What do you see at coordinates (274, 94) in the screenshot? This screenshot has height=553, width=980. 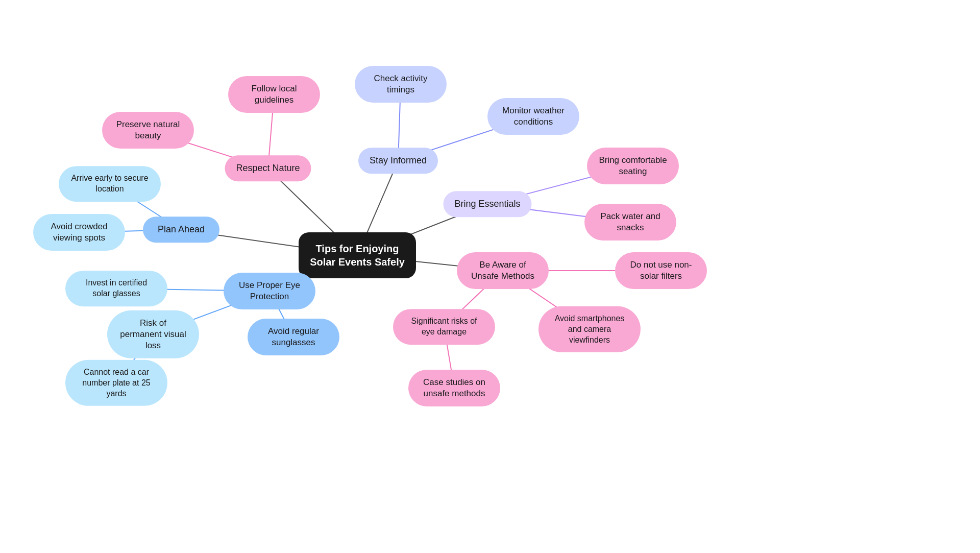 I see `node-follow-guidelines: Follow local guidelines` at bounding box center [274, 94].